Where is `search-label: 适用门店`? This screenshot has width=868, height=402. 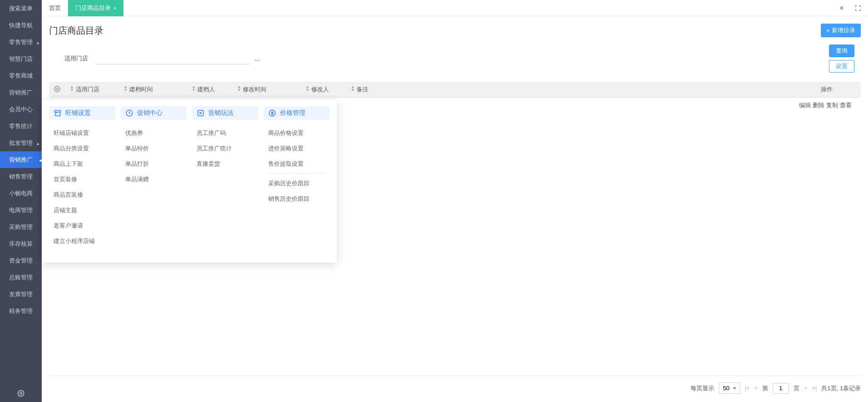
search-label: 适用门店 is located at coordinates (76, 59).